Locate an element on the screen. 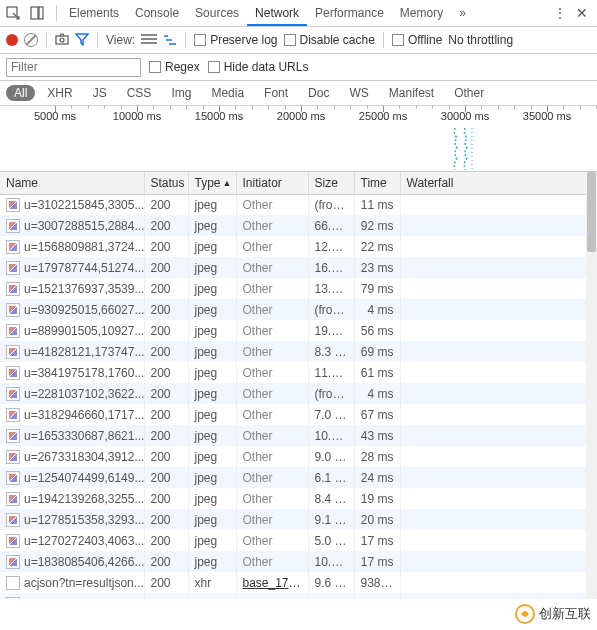 The height and width of the screenshot is (630, 597). type-filter-bar: AllXHRJSCSSImgMediaFontDocWSManifestOthe… is located at coordinates (298, 94).